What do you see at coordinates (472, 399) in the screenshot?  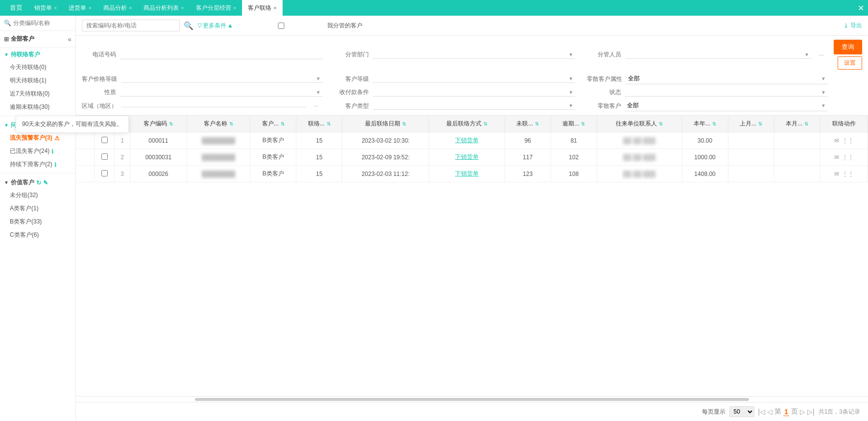 I see `horizontal-scrollbar` at bounding box center [472, 399].